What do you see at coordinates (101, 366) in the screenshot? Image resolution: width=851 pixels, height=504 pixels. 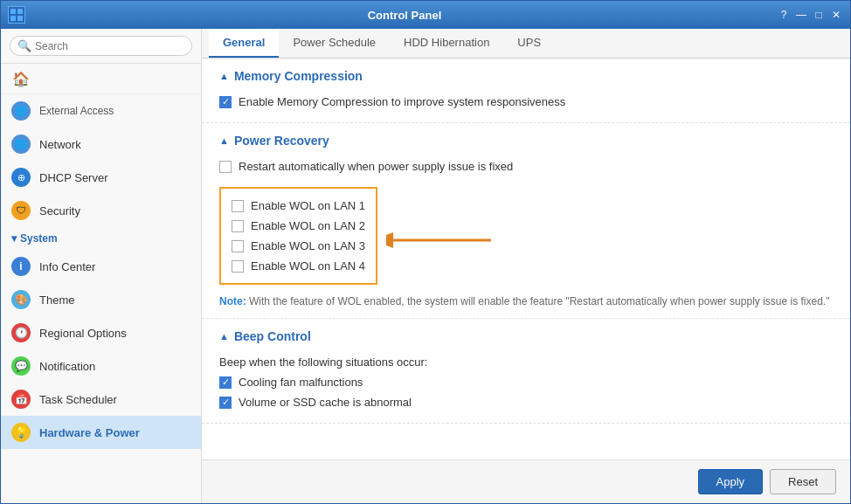 I see `sidebar-item-notification: 💬 Notification` at bounding box center [101, 366].